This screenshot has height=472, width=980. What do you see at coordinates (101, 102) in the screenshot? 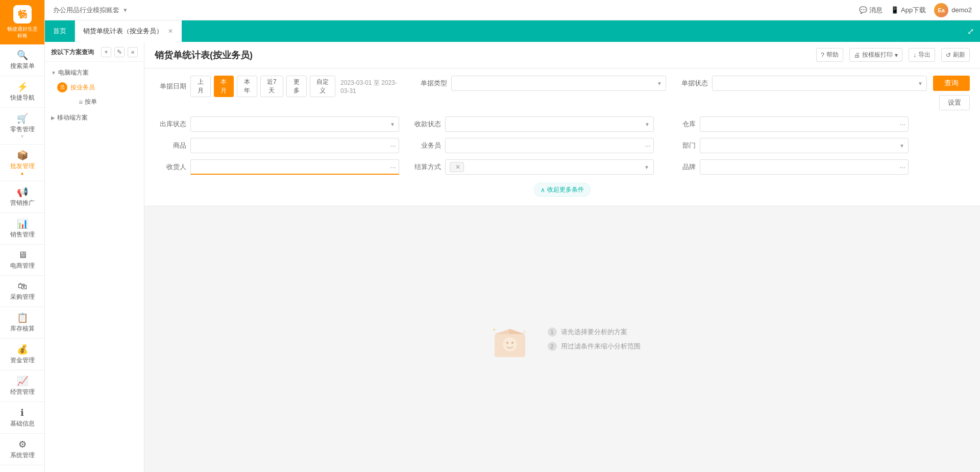
I see `sub-item-order: ≡ 按单` at bounding box center [101, 102].